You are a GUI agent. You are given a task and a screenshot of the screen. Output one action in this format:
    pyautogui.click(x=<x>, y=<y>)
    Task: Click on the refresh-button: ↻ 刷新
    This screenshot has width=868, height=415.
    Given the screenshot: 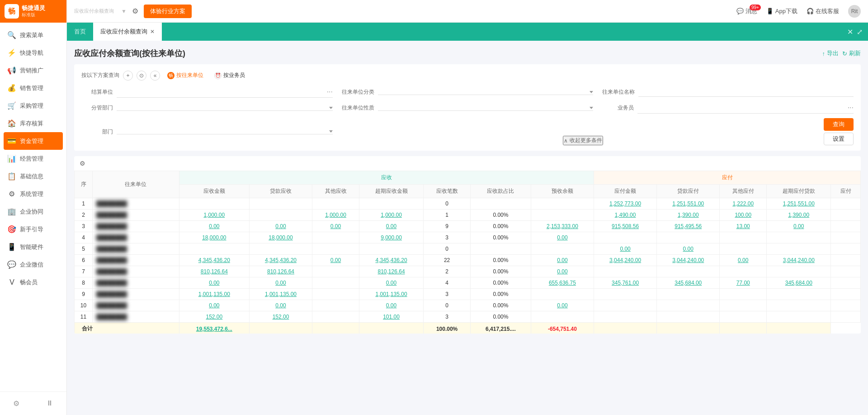 What is the action you would take?
    pyautogui.click(x=852, y=53)
    